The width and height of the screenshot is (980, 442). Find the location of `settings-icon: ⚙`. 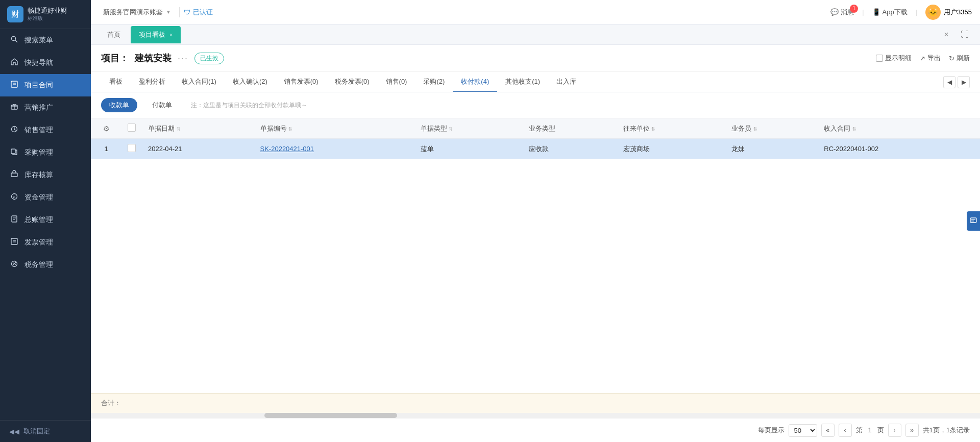

settings-icon: ⚙ is located at coordinates (106, 129).